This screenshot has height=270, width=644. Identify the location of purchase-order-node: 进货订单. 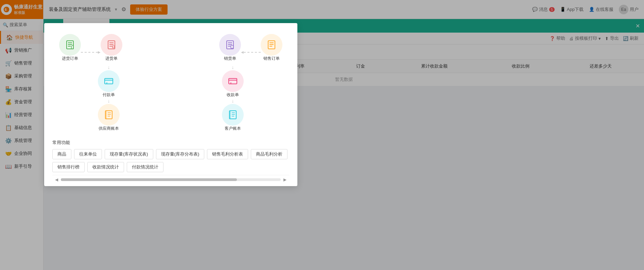
(70, 48).